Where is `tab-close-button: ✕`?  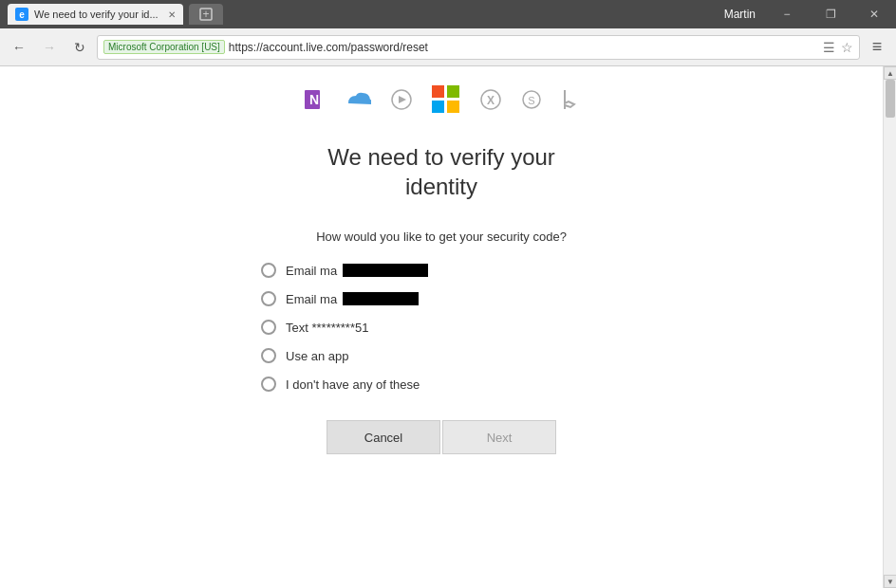
tab-close-button: ✕ is located at coordinates (172, 15).